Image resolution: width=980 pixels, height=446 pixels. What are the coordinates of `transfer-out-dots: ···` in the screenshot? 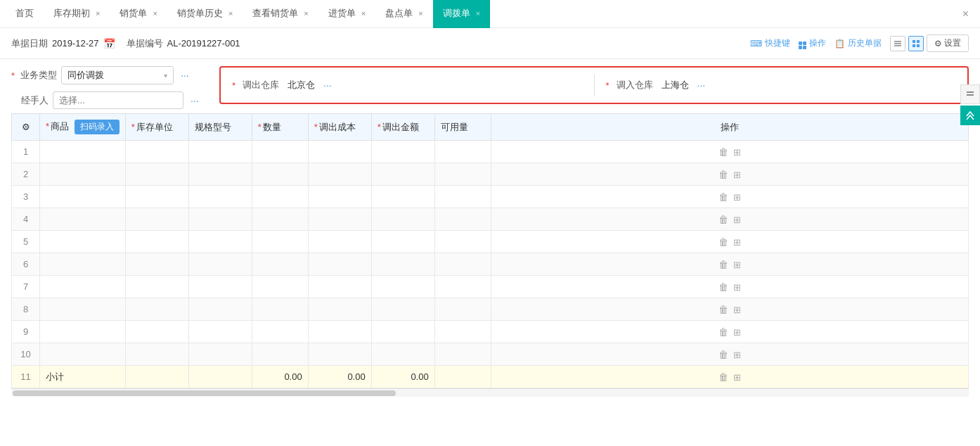 It's located at (328, 85).